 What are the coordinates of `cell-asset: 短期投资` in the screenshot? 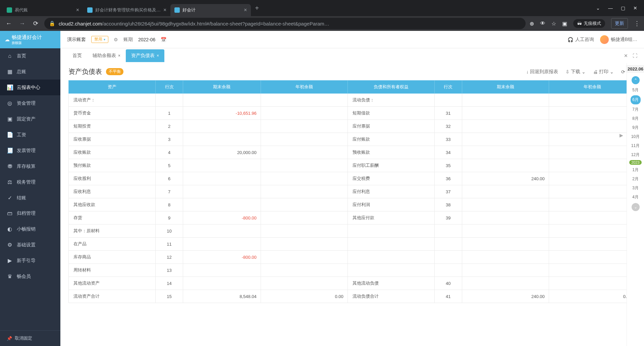 It's located at (112, 126).